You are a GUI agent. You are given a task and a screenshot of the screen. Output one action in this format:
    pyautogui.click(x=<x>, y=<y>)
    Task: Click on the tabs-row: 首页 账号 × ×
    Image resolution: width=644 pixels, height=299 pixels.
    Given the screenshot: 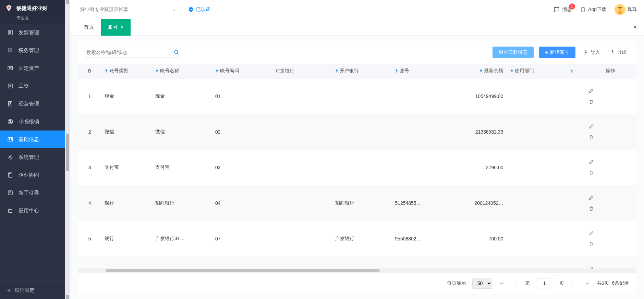 What is the action you would take?
    pyautogui.click(x=357, y=27)
    